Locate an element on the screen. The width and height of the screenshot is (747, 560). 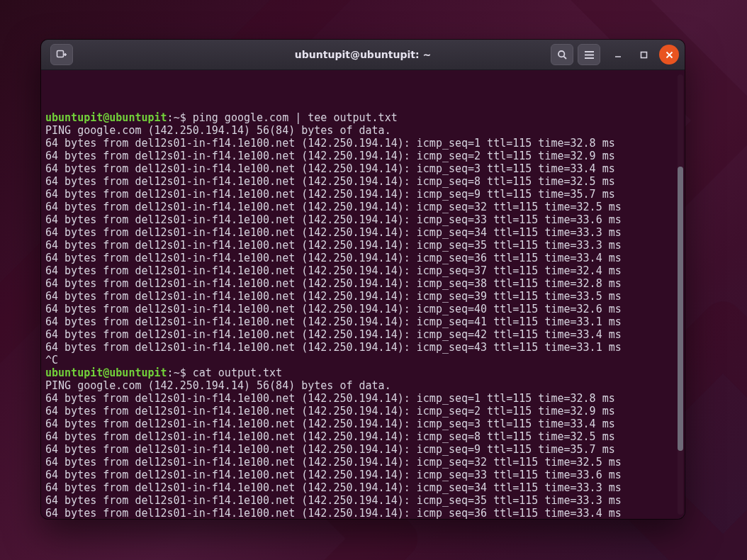
terminal-line: ubuntupit@ubuntupit:~$ ping google.com |… is located at coordinates (363, 118).